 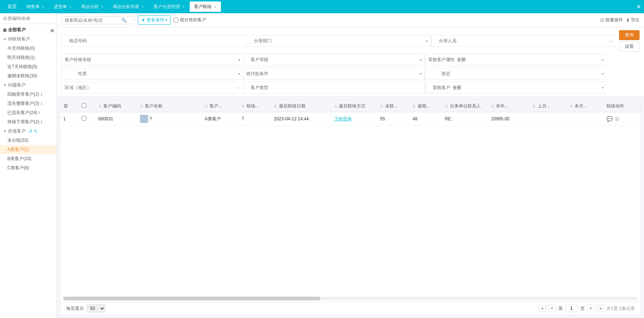 I want to click on sidebar-item-declining: 持续下滑客户(2) ℹ, so click(x=28, y=122).